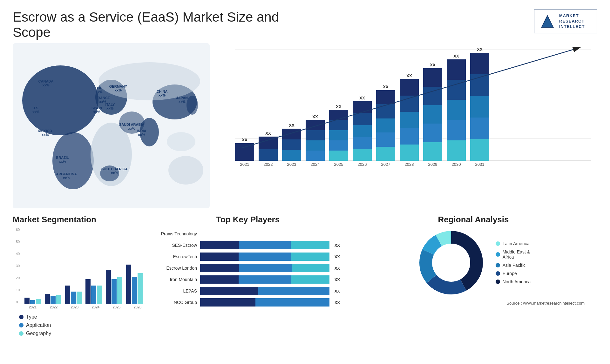 This screenshot has height=364, width=610. I want to click on country-label-india: INDIAxx%, so click(142, 133).